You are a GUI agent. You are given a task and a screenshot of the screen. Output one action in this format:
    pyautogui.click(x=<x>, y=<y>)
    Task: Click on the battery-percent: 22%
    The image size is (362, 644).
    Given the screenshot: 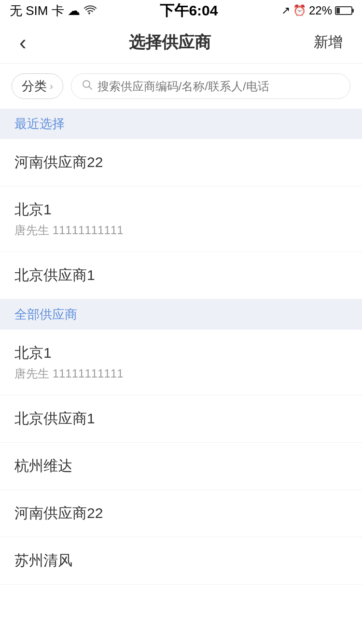 What is the action you would take?
    pyautogui.click(x=320, y=11)
    